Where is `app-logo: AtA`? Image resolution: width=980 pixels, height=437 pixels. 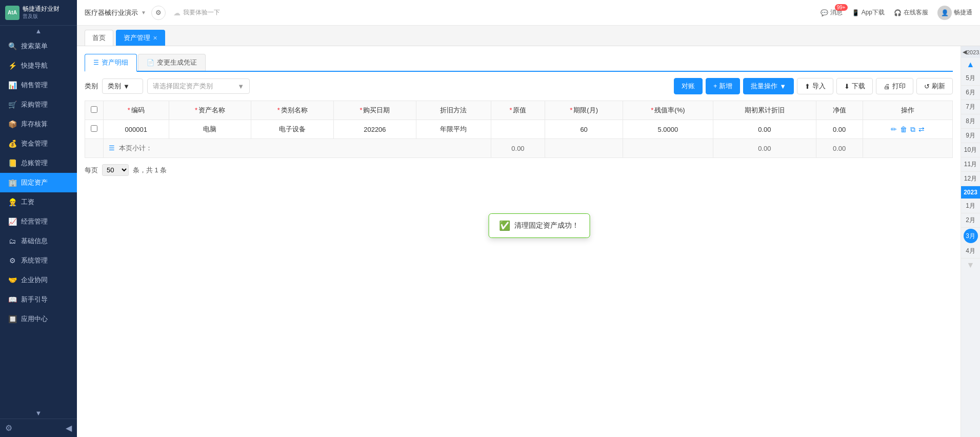
app-logo: AtA is located at coordinates (12, 13).